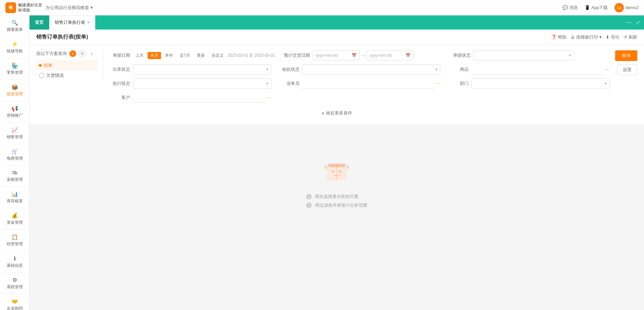 The height and width of the screenshot is (310, 644). What do you see at coordinates (570, 55) in the screenshot?
I see `order-status-chevron-icon: ▾` at bounding box center [570, 55].